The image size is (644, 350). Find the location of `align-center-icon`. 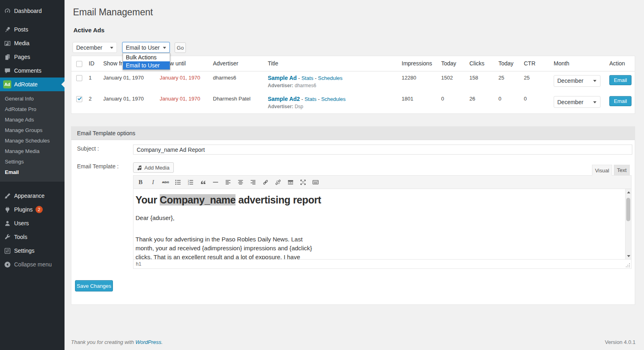

align-center-icon is located at coordinates (240, 182).